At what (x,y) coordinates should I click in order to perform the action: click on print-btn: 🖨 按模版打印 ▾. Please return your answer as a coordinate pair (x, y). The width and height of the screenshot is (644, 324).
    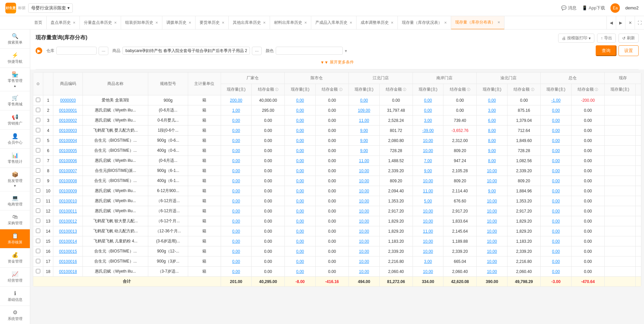
    Looking at the image, I should click on (576, 38).